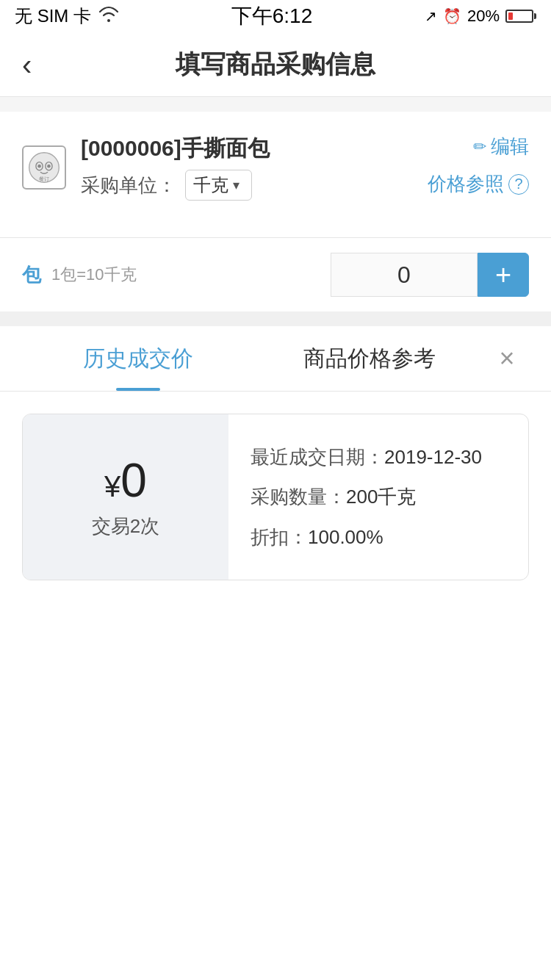 Image resolution: width=551 pixels, height=980 pixels. Describe the element at coordinates (521, 16) in the screenshot. I see `battery-icon` at that location.